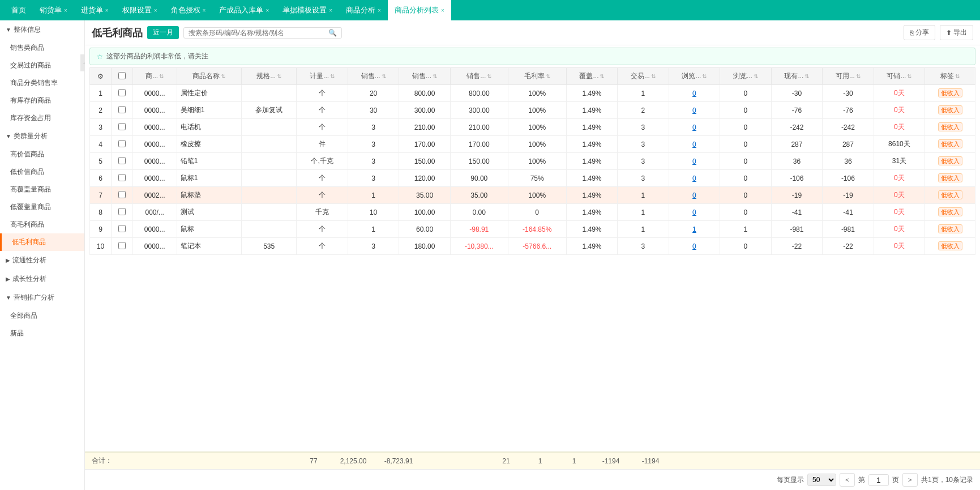 The height and width of the screenshot is (490, 980). I want to click on close-permissions-icon: ×, so click(156, 10).